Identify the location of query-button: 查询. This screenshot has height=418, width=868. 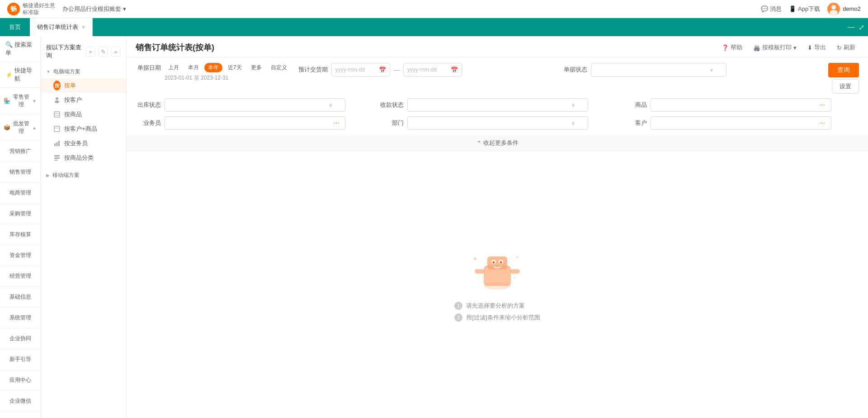
(844, 70).